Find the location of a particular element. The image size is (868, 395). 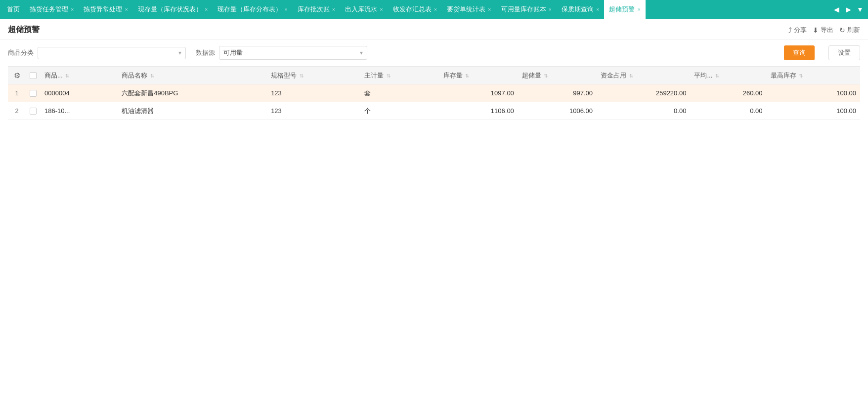

nav-item-9: 可用量库存账本× is located at coordinates (526, 9).